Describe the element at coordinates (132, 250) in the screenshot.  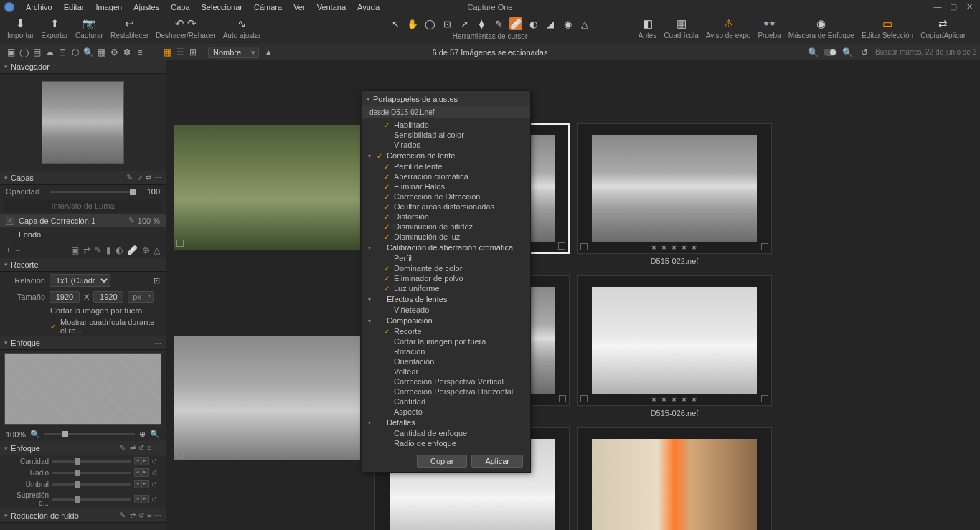
I see `heal-icon: 🩹` at that location.